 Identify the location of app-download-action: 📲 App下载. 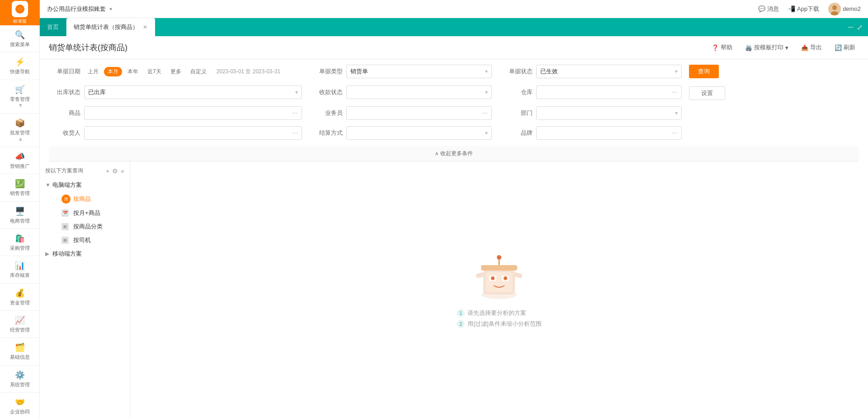
(804, 9).